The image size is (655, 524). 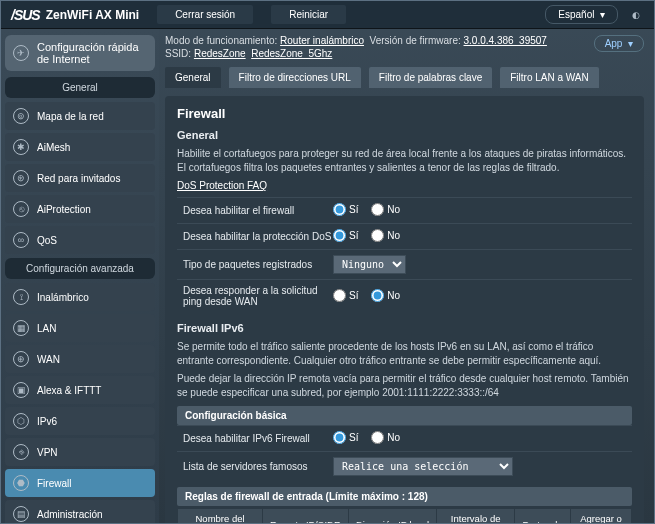 I want to click on nav-label: VPN, so click(x=48, y=452).